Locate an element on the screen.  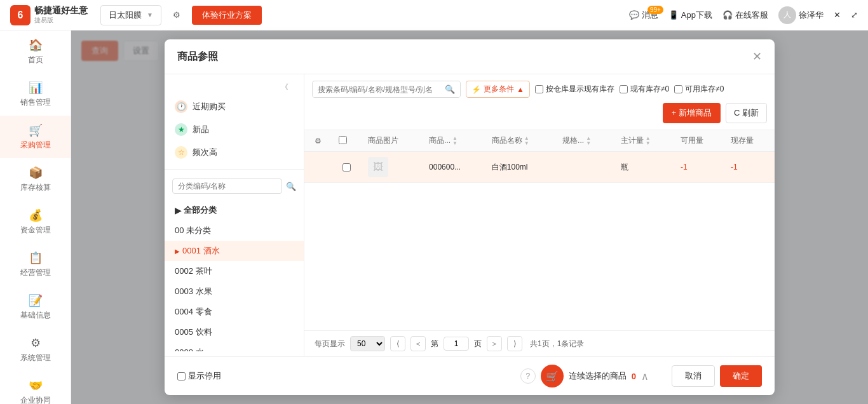
freq-icon: ☆ is located at coordinates (181, 152).